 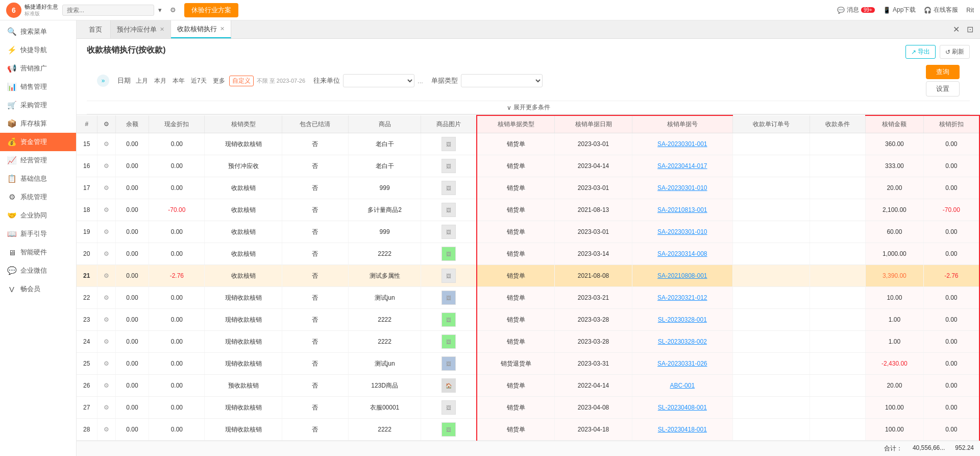 I want to click on td-verify_discount: -70.00, so click(x=951, y=210).